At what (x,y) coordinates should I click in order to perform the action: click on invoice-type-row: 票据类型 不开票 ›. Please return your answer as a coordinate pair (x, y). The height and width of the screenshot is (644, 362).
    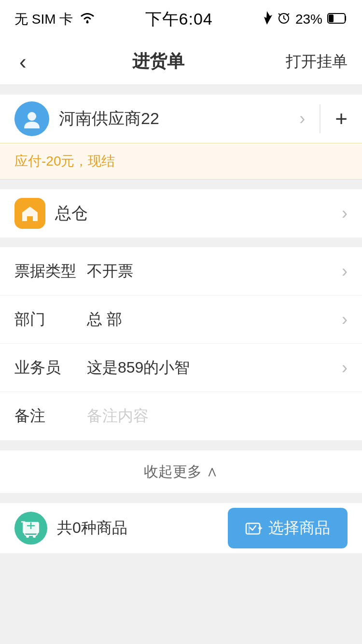
    Looking at the image, I should click on (181, 271).